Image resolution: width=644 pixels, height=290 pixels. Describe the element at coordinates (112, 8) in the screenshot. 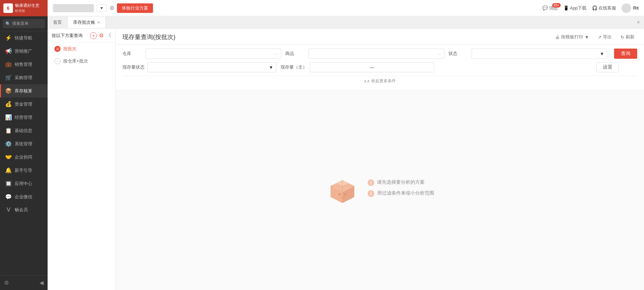

I see `topbar-gear-button: ⚙` at that location.